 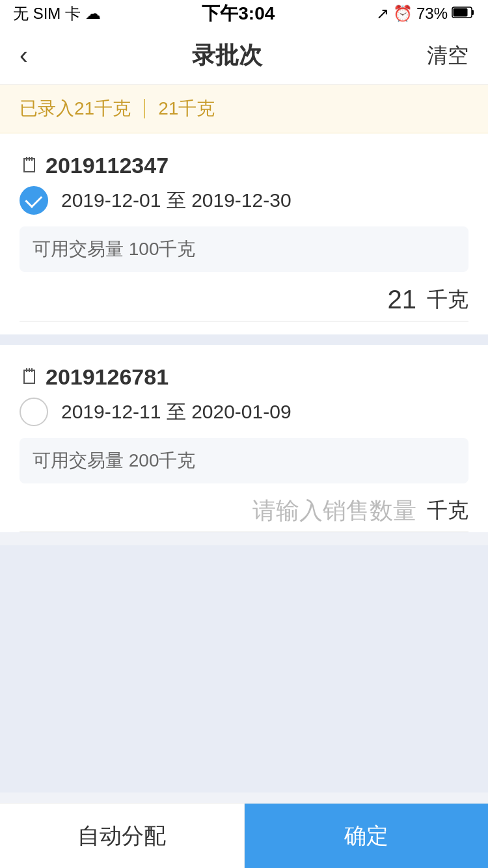 I want to click on batch1-radio, so click(x=34, y=200).